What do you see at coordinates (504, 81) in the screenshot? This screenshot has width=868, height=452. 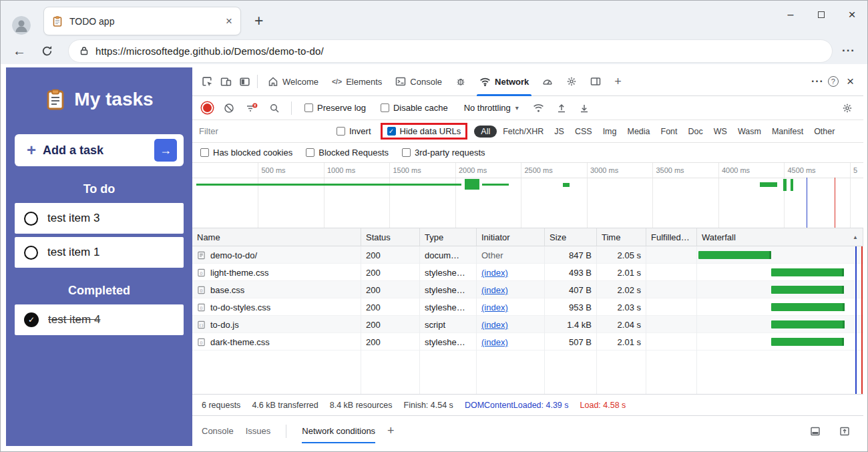 I see `tab-network: Network` at bounding box center [504, 81].